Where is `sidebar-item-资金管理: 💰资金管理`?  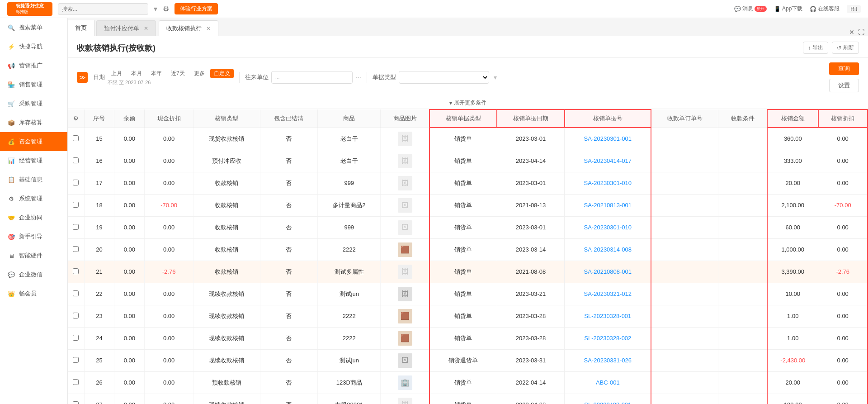 sidebar-item-资金管理: 💰资金管理 is located at coordinates (33, 142).